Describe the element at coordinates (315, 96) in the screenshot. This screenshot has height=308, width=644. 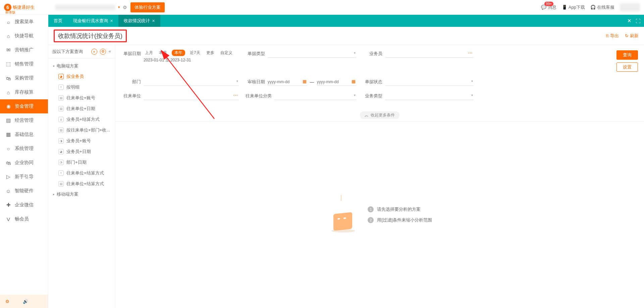
I see `unit-category-select` at that location.